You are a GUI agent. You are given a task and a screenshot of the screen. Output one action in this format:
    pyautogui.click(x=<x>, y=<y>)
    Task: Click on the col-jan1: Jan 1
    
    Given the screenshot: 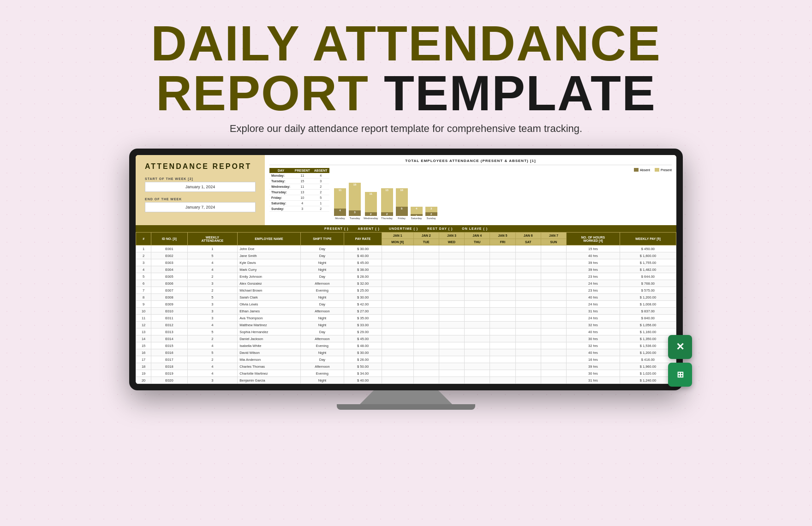 What is the action you would take?
    pyautogui.click(x=398, y=236)
    